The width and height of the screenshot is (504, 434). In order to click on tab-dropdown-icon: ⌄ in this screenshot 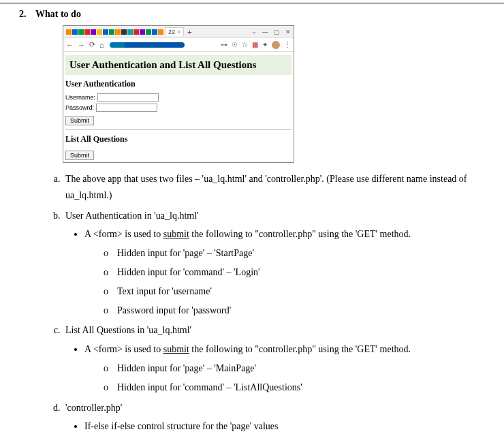, I will do `click(255, 31)`.